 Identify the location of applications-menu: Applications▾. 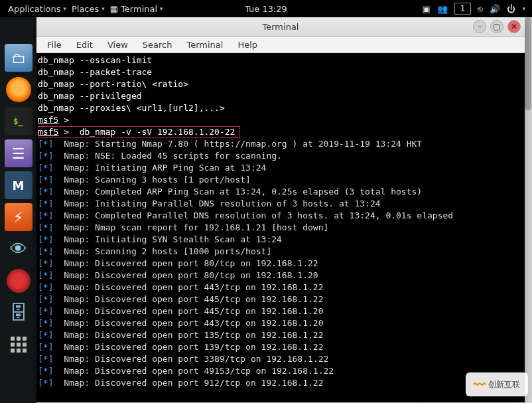
(34, 9).